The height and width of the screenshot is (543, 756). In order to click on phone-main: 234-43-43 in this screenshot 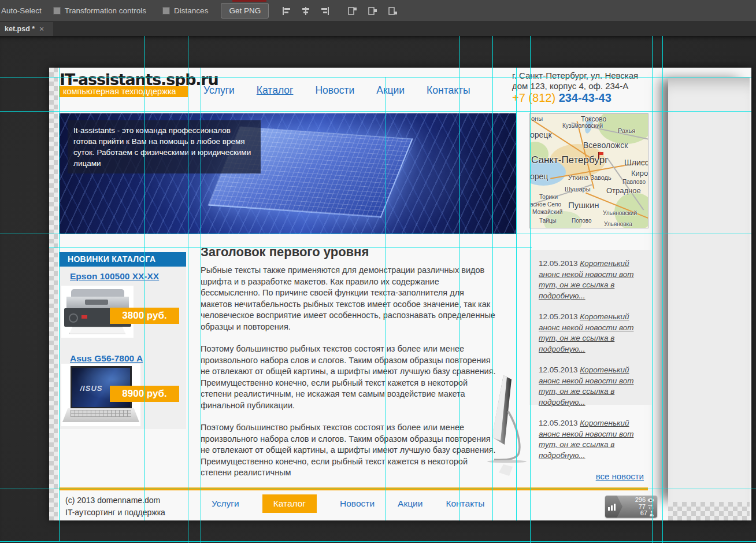, I will do `click(585, 98)`.